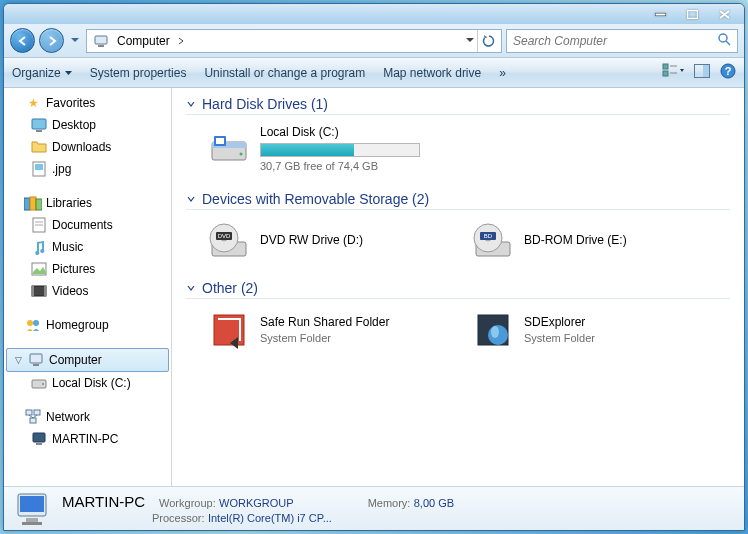  Describe the element at coordinates (660, 14) in the screenshot. I see `minimize-button` at that location.